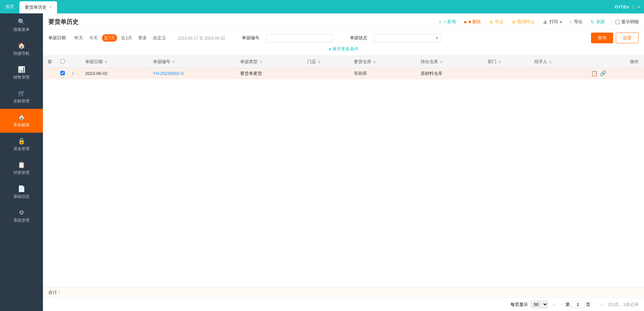 This screenshot has height=311, width=644. I want to click on refresh-button: ↻ 刷新, so click(598, 22).